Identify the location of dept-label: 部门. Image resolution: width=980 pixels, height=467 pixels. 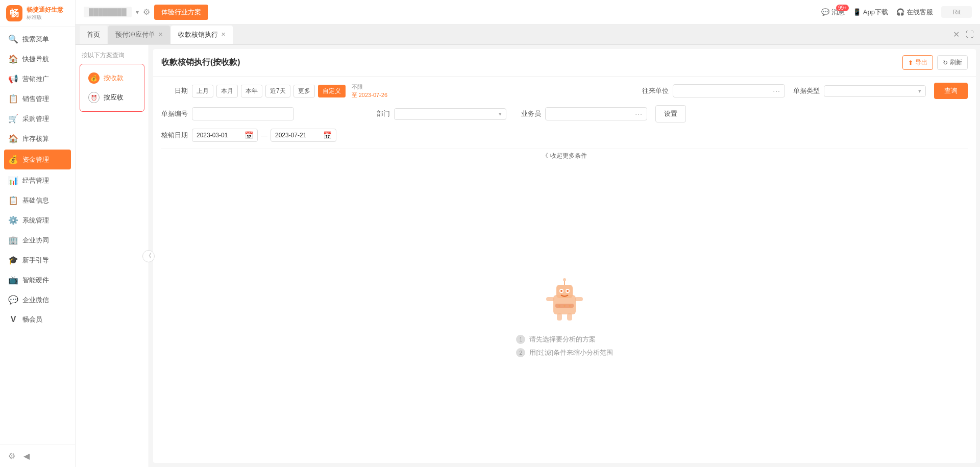
(377, 114).